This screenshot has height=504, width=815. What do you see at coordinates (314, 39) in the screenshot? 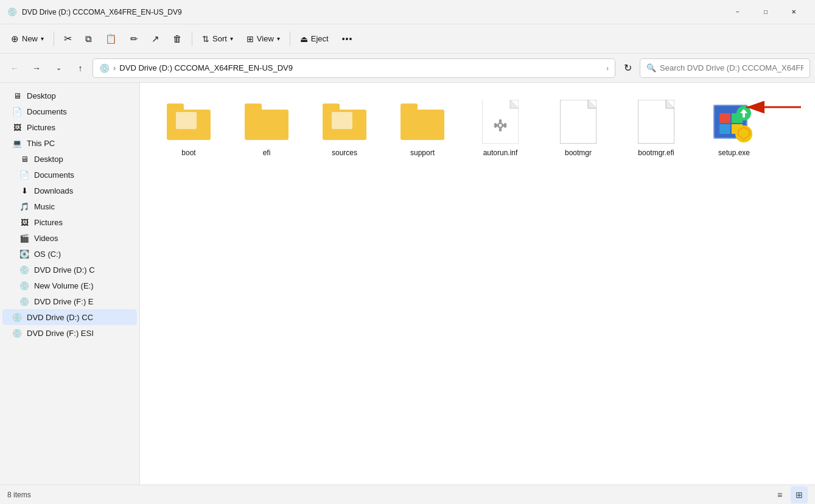
I see `eject-button: ⏏ Eject` at bounding box center [314, 39].